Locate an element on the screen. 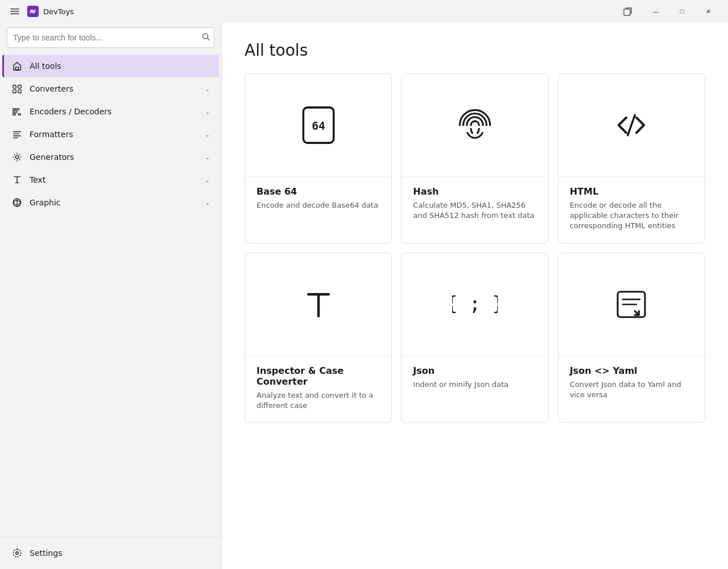 This screenshot has width=728, height=569. svg-text: 64 is located at coordinates (318, 126).